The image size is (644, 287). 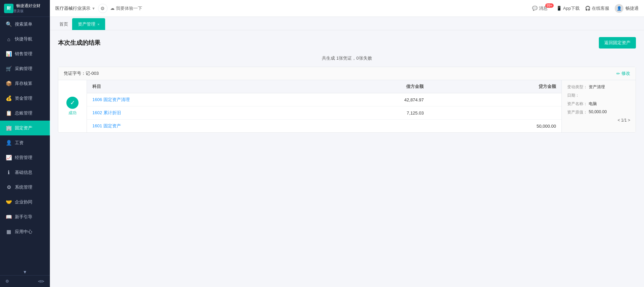 What do you see at coordinates (324, 100) in the screenshot?
I see `table-row: 1606 固定资产清理 42,874.97` at bounding box center [324, 100].